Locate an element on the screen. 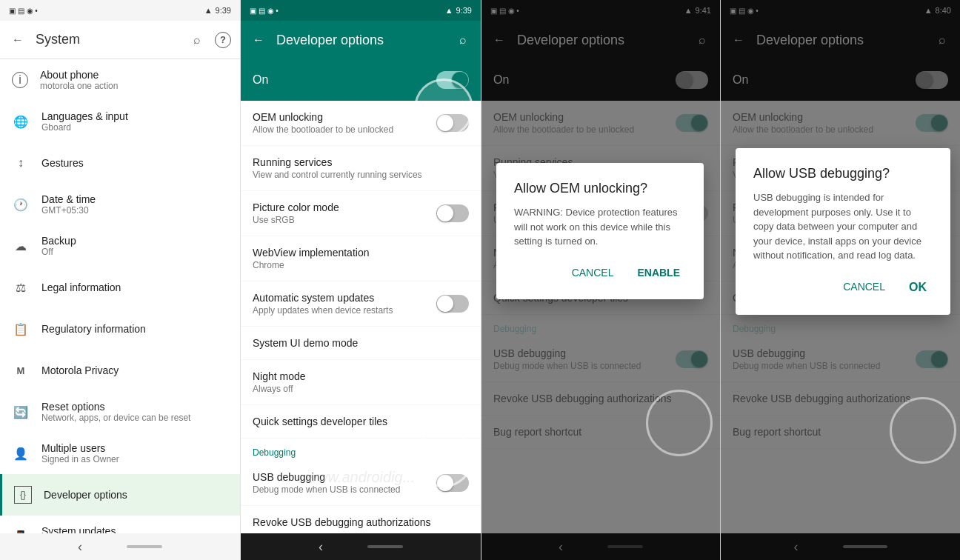 This screenshot has width=960, height=560. quick-settings-title: Quick settings developer tiles is located at coordinates (361, 421).